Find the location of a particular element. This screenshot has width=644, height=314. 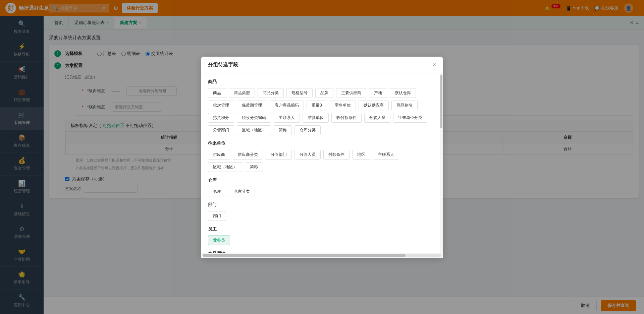

field-tag: 默认仓库 is located at coordinates (403, 93).